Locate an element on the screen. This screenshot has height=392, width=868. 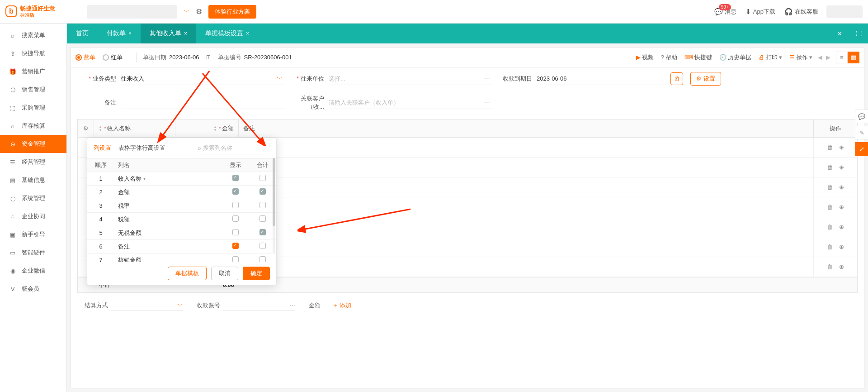
messages-link: 💬 消息 99+ is located at coordinates (725, 12).